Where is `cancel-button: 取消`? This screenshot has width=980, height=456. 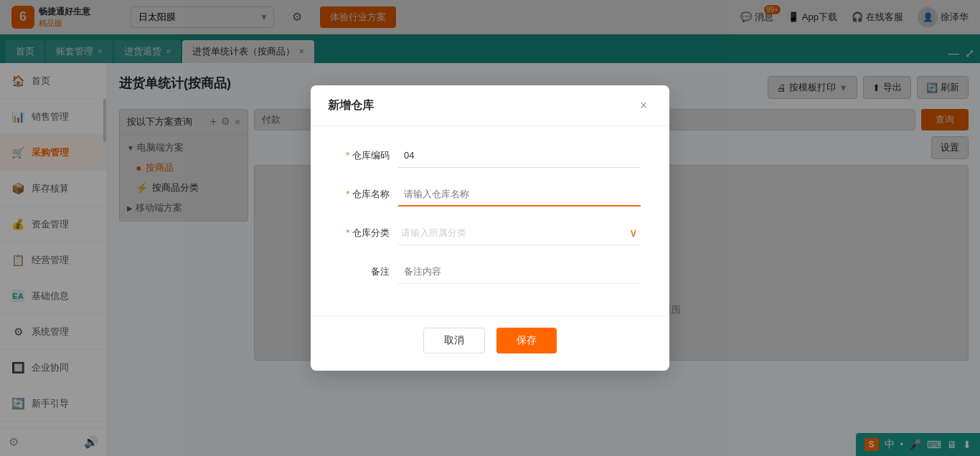
cancel-button: 取消 is located at coordinates (454, 341).